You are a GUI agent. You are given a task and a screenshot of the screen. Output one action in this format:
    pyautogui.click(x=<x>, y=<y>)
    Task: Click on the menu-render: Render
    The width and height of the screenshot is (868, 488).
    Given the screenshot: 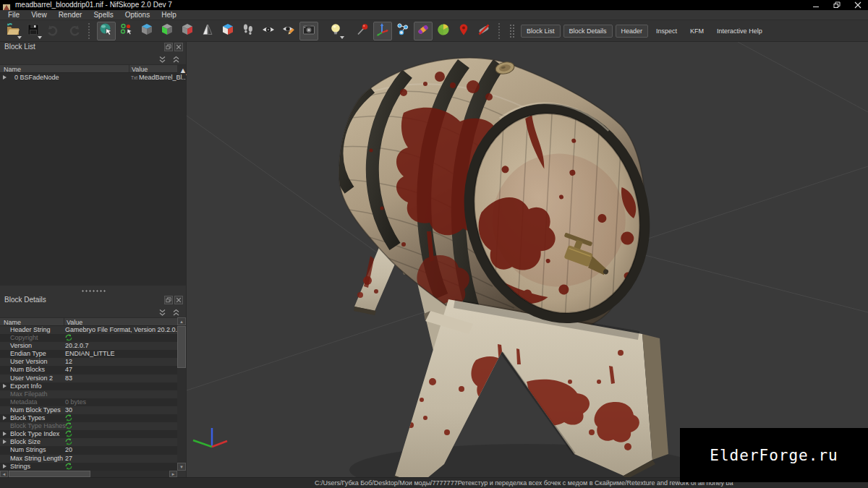 What is the action you would take?
    pyautogui.click(x=71, y=15)
    